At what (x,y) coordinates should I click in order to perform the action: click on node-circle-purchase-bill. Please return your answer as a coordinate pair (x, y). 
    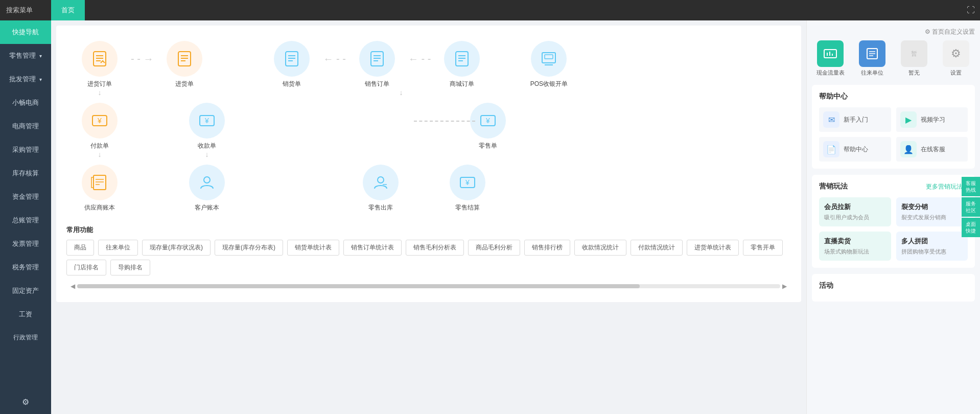
    Looking at the image, I should click on (184, 59).